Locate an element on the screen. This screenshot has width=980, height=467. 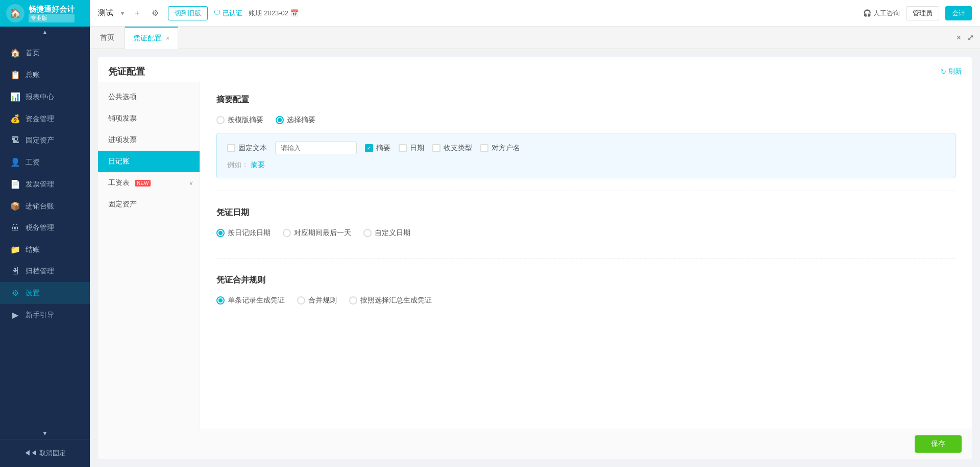
sidebar-header: 🏠 畅捷通好会计 专业版 is located at coordinates (45, 13).